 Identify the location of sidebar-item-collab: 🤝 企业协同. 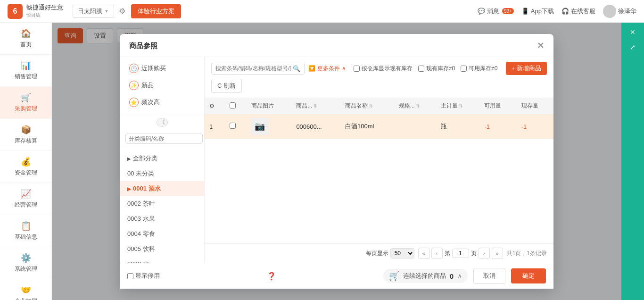
(25, 290).